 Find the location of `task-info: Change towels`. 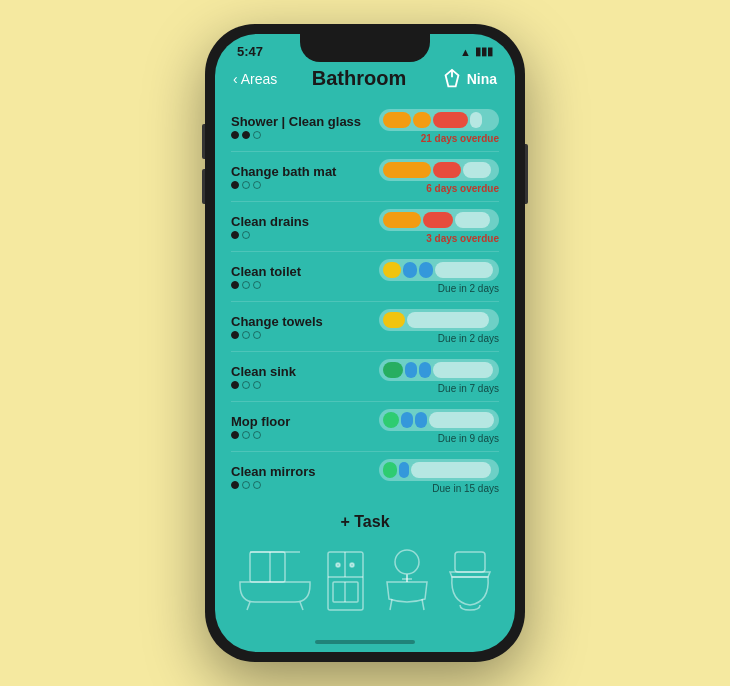

task-info: Change towels is located at coordinates (277, 326).